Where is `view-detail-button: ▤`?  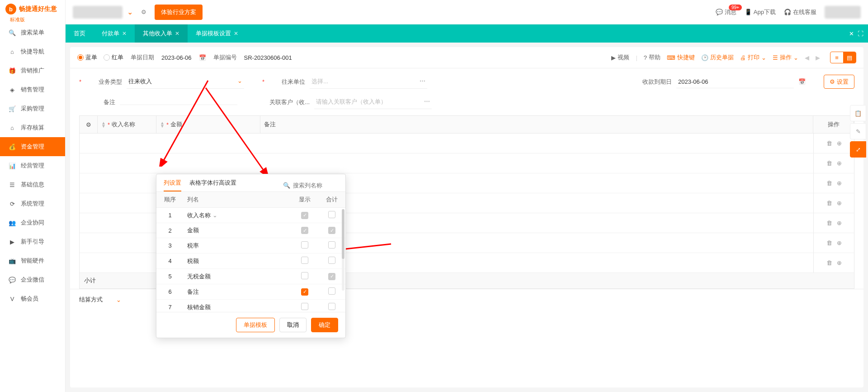 view-detail-button: ▤ is located at coordinates (849, 57).